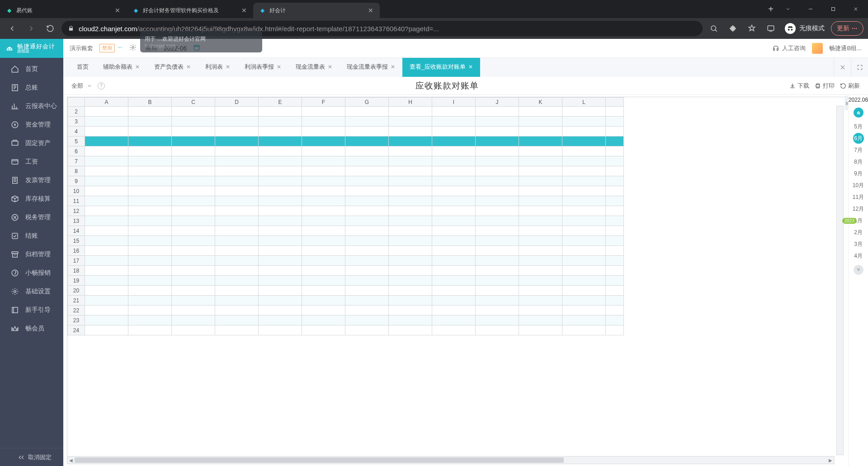  I want to click on row-header: 19, so click(76, 281).